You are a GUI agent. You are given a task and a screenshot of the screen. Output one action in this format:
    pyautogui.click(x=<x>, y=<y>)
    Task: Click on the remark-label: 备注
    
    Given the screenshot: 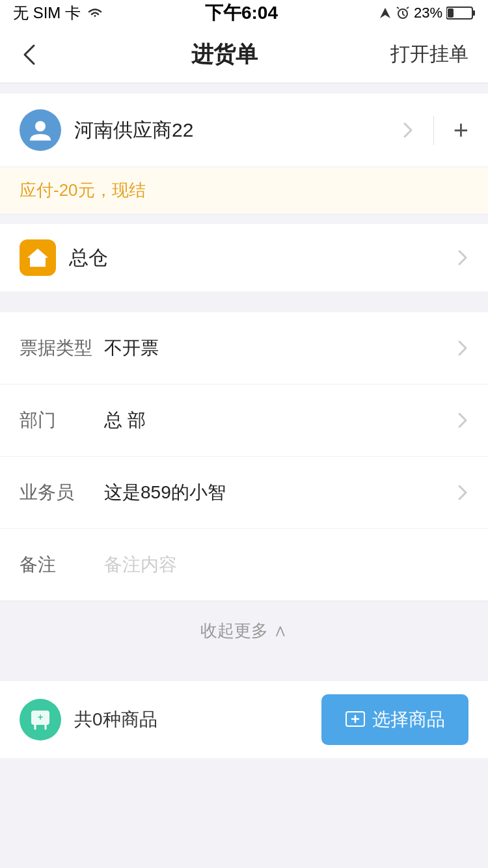 What is the action you would take?
    pyautogui.click(x=62, y=565)
    